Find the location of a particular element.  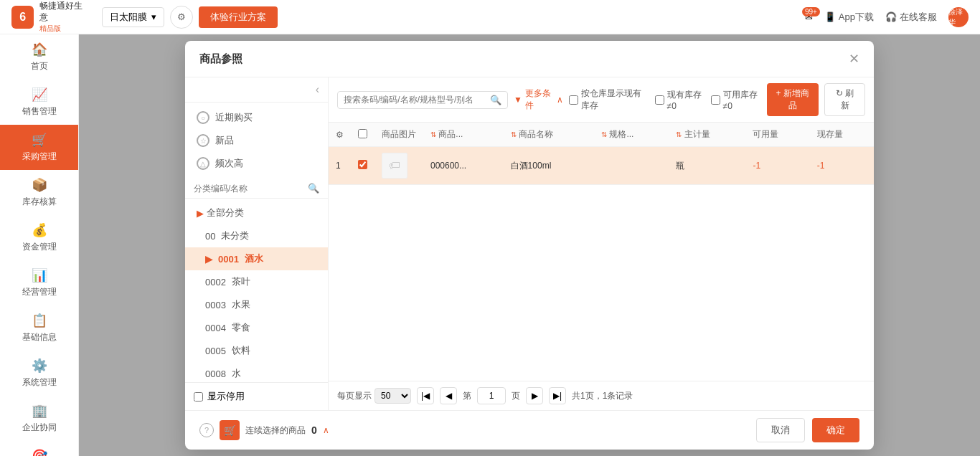

sidebar-item-sales: 📈 销售管理 is located at coordinates (39, 102).